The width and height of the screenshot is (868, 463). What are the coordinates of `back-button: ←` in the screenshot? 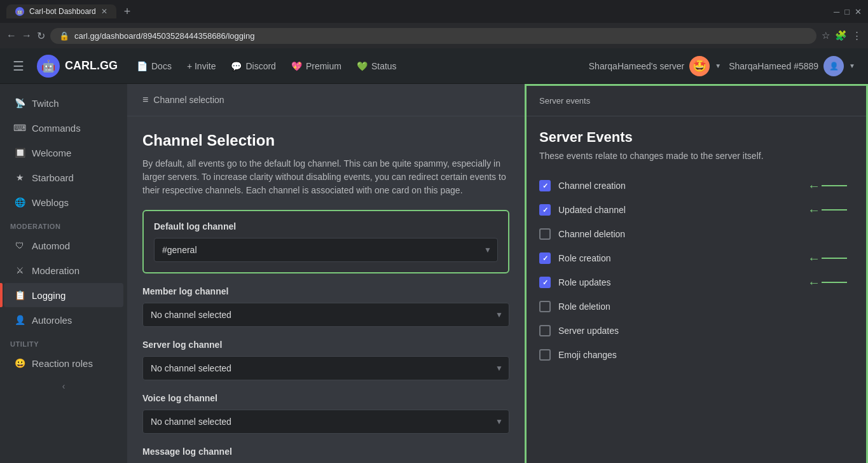 It's located at (11, 36).